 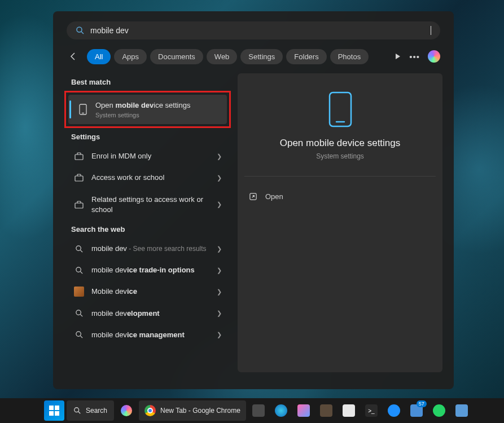 I want to click on result-subtitle: System settings, so click(x=158, y=115).